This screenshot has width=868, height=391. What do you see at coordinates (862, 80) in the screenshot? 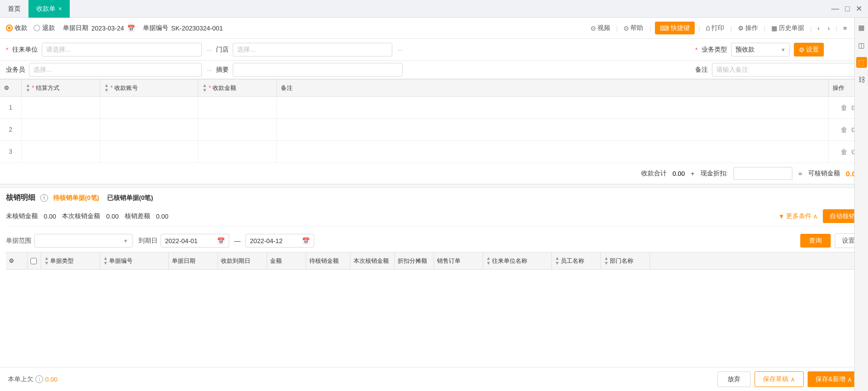
I see `panel-icon-4: ⛓` at bounding box center [862, 80].